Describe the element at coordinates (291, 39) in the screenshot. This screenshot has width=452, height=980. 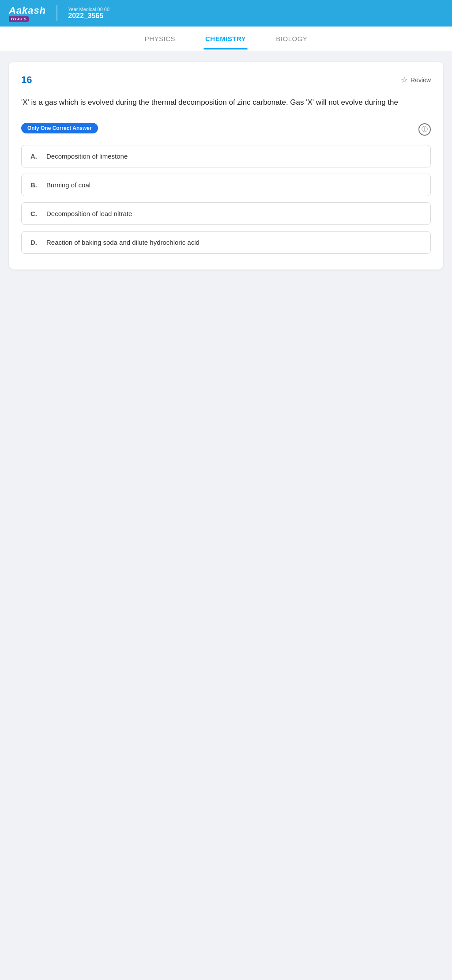
I see `tab-biology: BIOLOGY` at that location.